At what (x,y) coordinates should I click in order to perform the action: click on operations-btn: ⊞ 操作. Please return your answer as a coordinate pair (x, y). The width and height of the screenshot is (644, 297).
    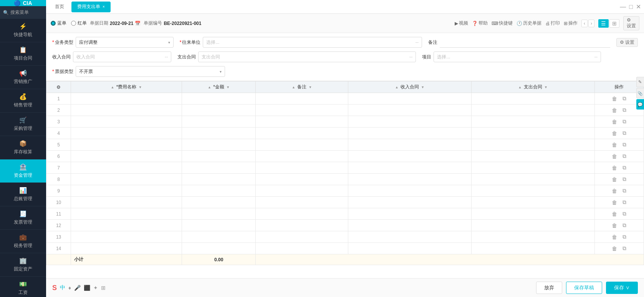
    Looking at the image, I should click on (571, 23).